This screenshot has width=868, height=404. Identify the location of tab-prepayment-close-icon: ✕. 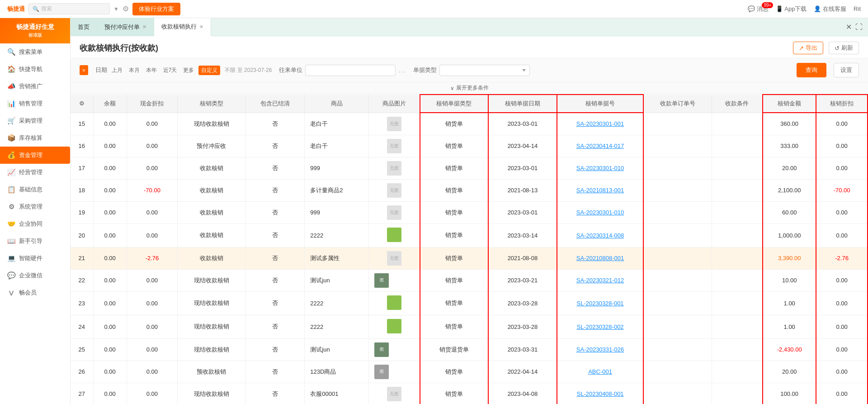
(145, 27).